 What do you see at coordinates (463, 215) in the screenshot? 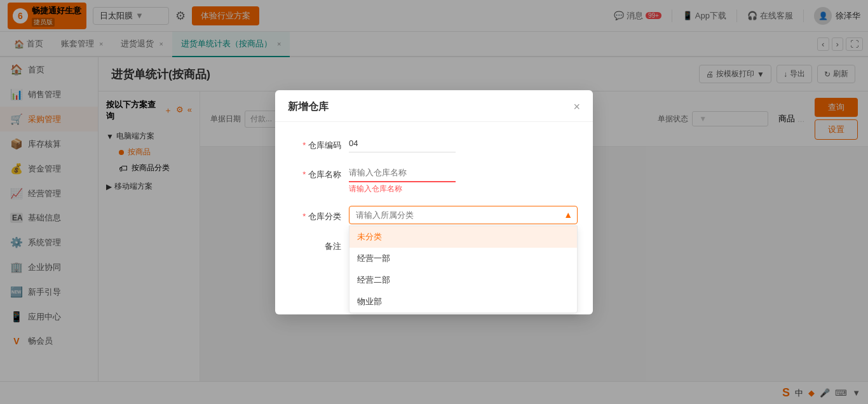
I see `category-field: ▲ 未分类 经营一部 经营二部 物业部` at bounding box center [463, 215].